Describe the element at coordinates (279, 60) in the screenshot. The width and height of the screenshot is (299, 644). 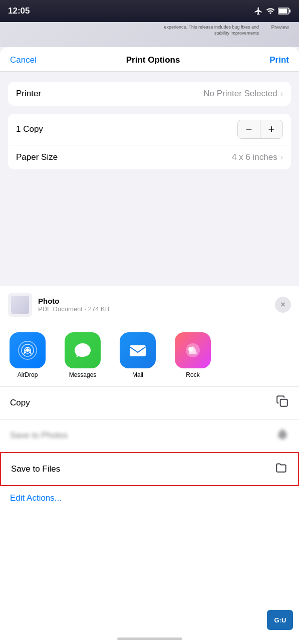
I see `print-button: Print` at that location.